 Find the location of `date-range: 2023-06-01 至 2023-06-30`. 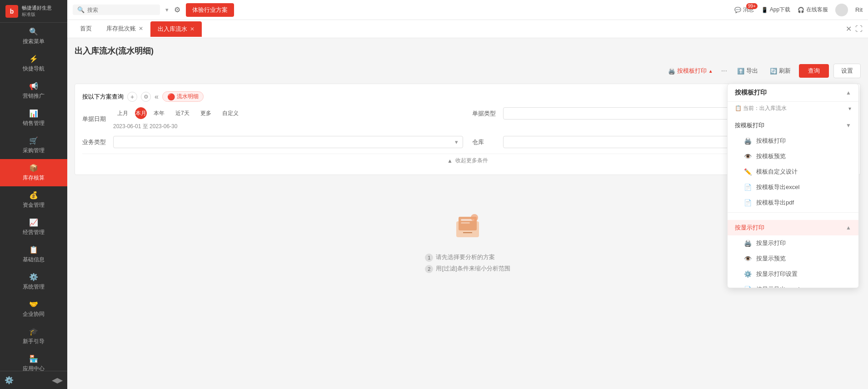

date-range: 2023-06-01 至 2023-06-30 is located at coordinates (178, 126).